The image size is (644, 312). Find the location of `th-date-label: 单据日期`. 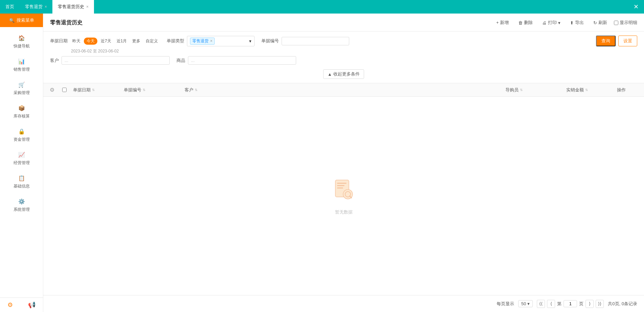

th-date-label: 单据日期 is located at coordinates (82, 90).